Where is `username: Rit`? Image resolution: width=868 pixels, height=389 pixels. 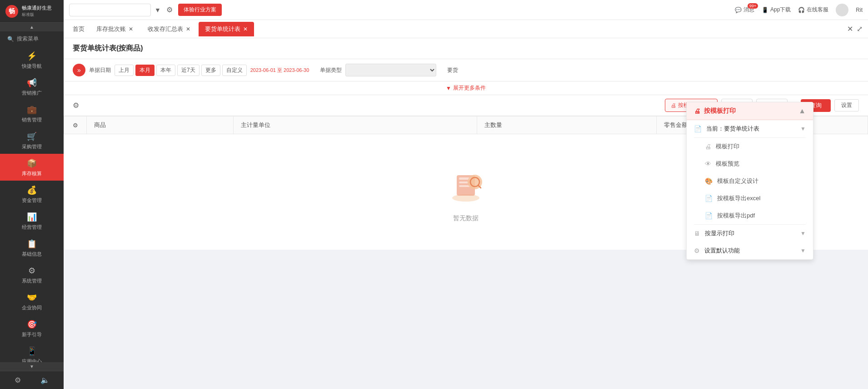
username: Rit is located at coordinates (859, 10).